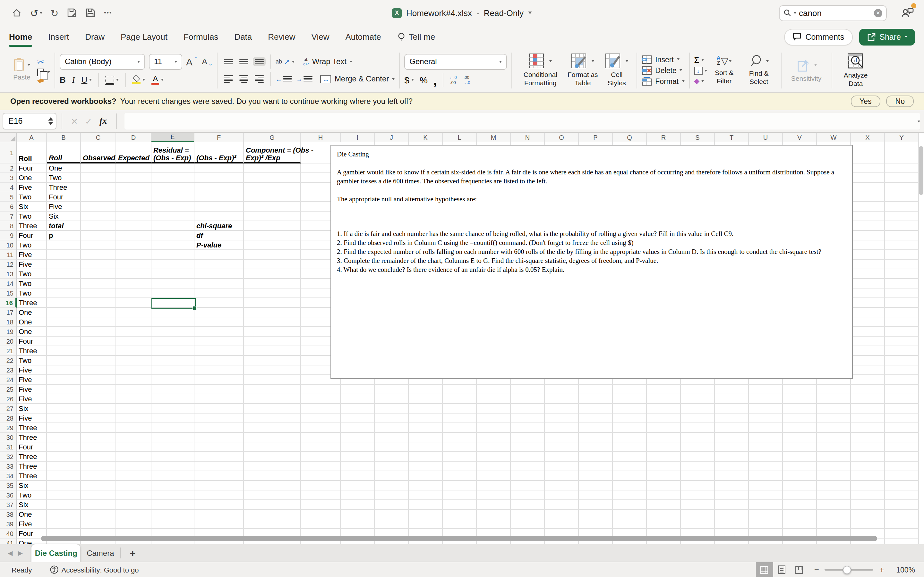 The height and width of the screenshot is (577, 924). What do you see at coordinates (134, 524) in the screenshot?
I see `cell-D39` at bounding box center [134, 524].